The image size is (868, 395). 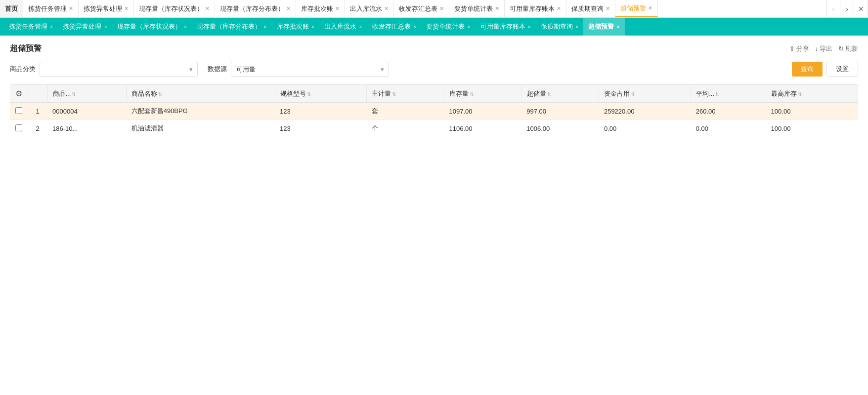 What do you see at coordinates (729, 112) in the screenshot?
I see `row-avg-0: 260.00` at bounding box center [729, 112].